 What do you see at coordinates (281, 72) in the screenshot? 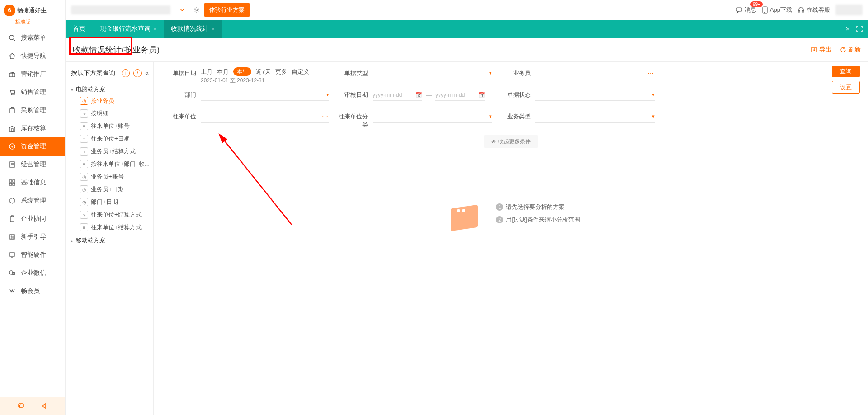
I see `preset-more: 更多` at bounding box center [281, 72].